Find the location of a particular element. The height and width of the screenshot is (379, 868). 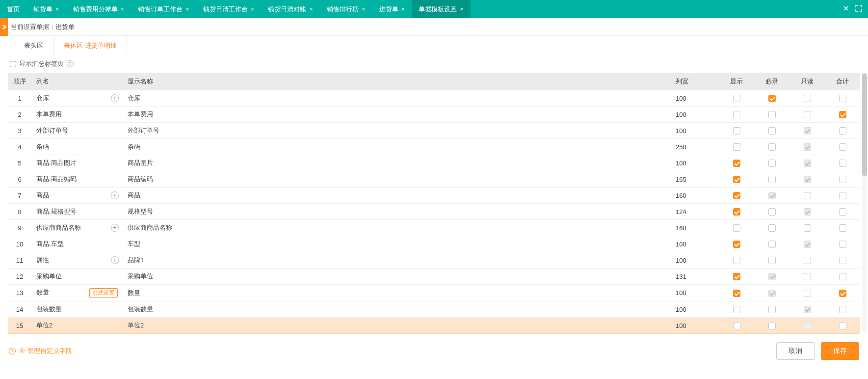

vertical-scrollbar is located at coordinates (865, 203).